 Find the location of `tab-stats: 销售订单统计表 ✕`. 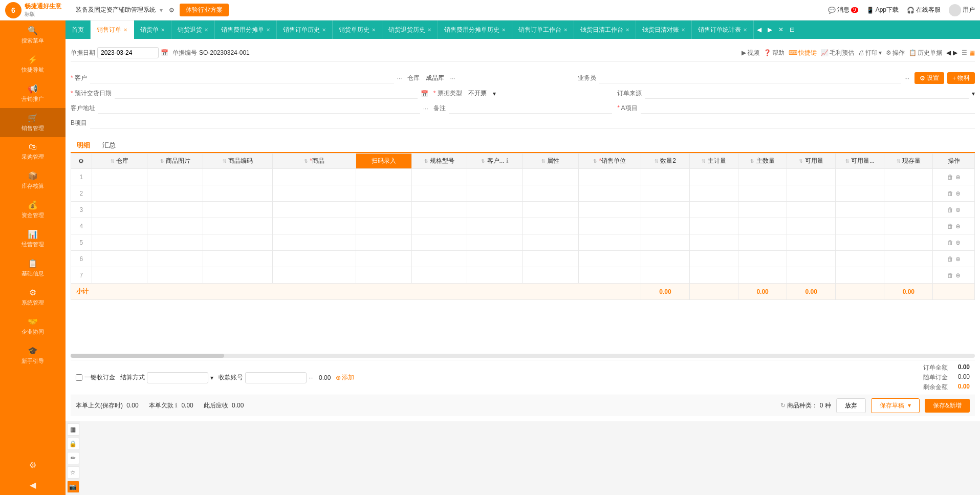

tab-stats: 销售订单统计表 ✕ is located at coordinates (723, 30).